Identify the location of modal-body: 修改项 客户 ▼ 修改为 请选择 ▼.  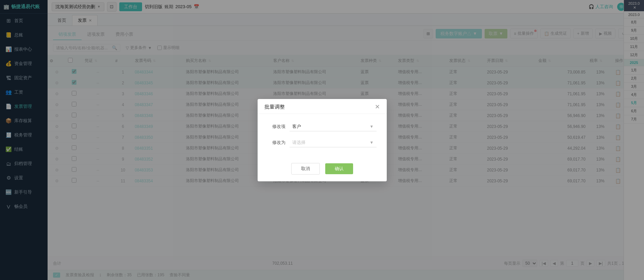
(322, 137).